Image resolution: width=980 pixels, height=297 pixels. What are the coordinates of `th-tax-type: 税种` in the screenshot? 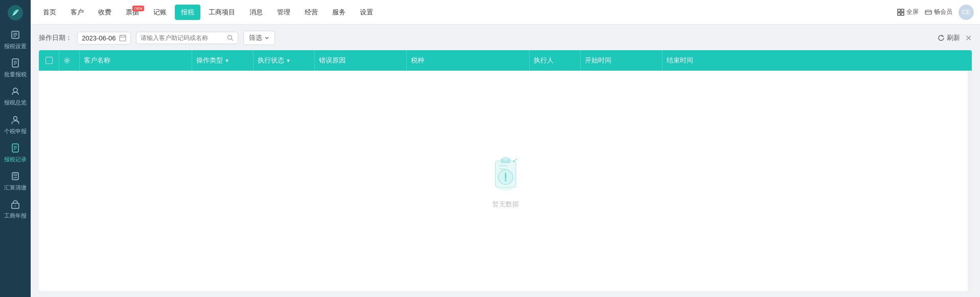 It's located at (468, 60).